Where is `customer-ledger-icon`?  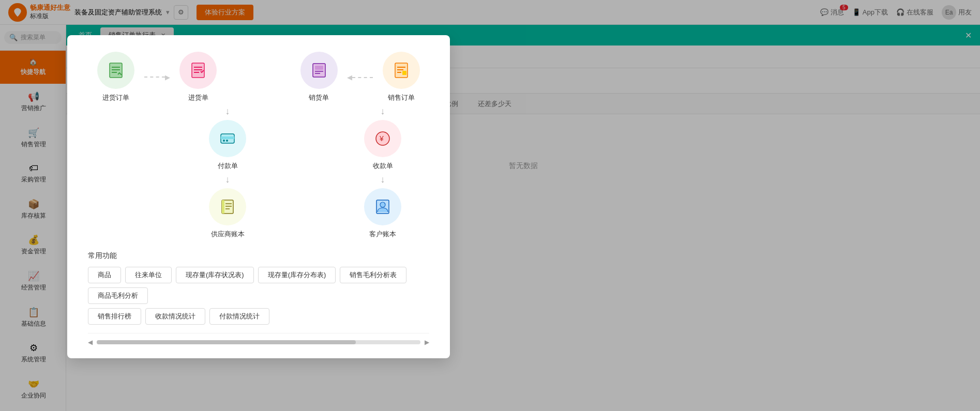 customer-ledger-icon is located at coordinates (383, 207).